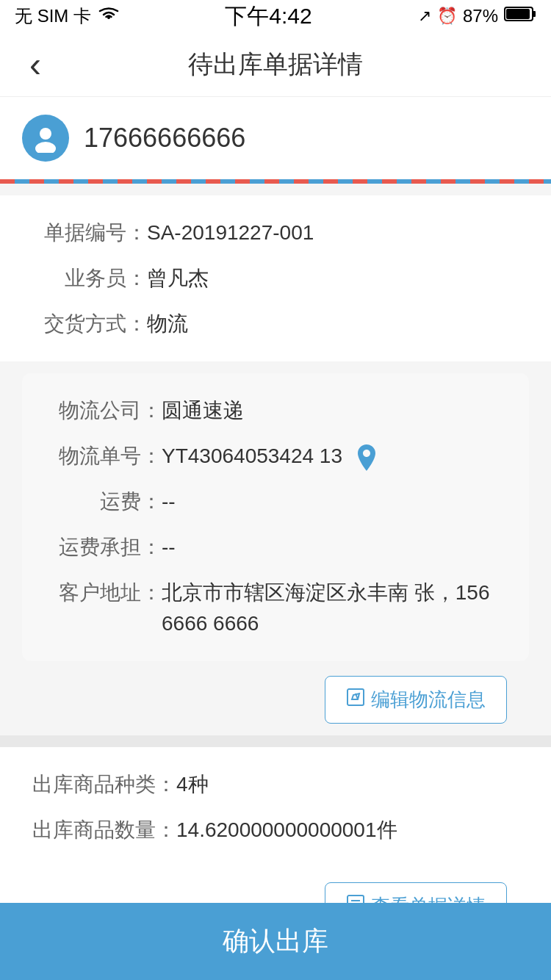  Describe the element at coordinates (367, 458) in the screenshot. I see `tracking-location-icon` at that location.